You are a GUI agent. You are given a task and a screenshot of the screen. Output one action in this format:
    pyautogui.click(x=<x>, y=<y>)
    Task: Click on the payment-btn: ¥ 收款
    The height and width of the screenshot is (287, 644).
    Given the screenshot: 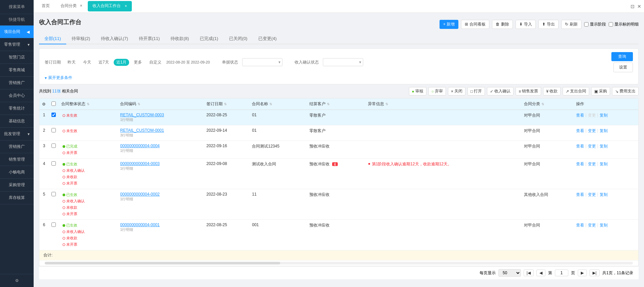 What is the action you would take?
    pyautogui.click(x=552, y=91)
    